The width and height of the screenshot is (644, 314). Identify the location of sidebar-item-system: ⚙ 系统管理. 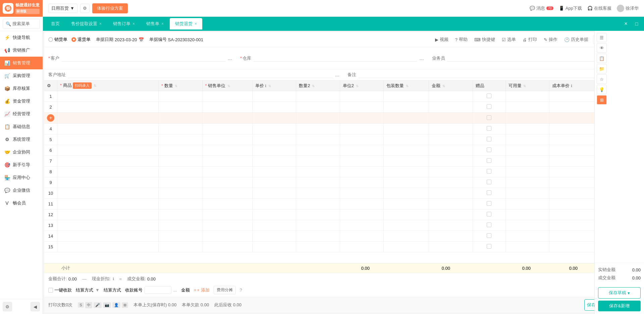
(21, 139).